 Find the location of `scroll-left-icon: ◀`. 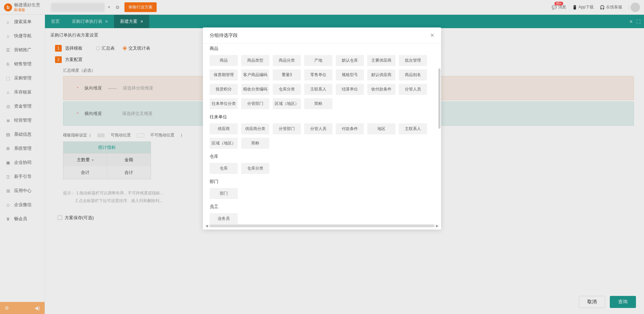

scroll-left-icon: ◀ is located at coordinates (207, 226).